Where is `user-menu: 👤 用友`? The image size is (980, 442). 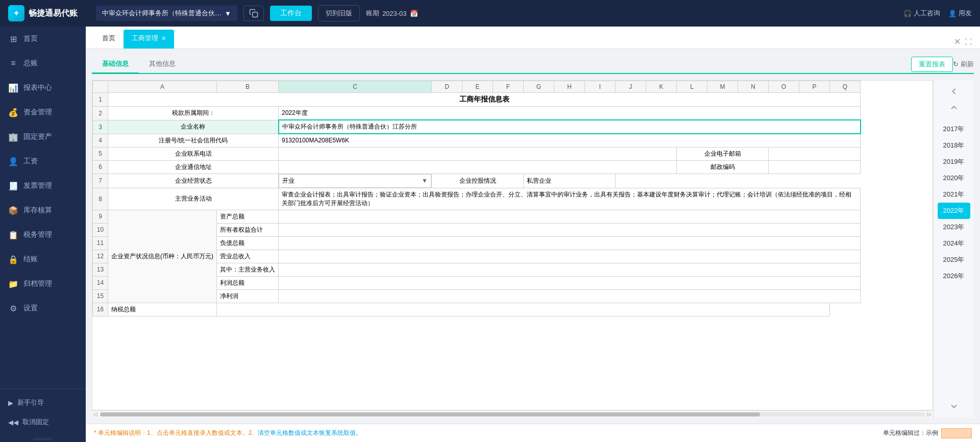
user-menu: 👤 用友 is located at coordinates (960, 13).